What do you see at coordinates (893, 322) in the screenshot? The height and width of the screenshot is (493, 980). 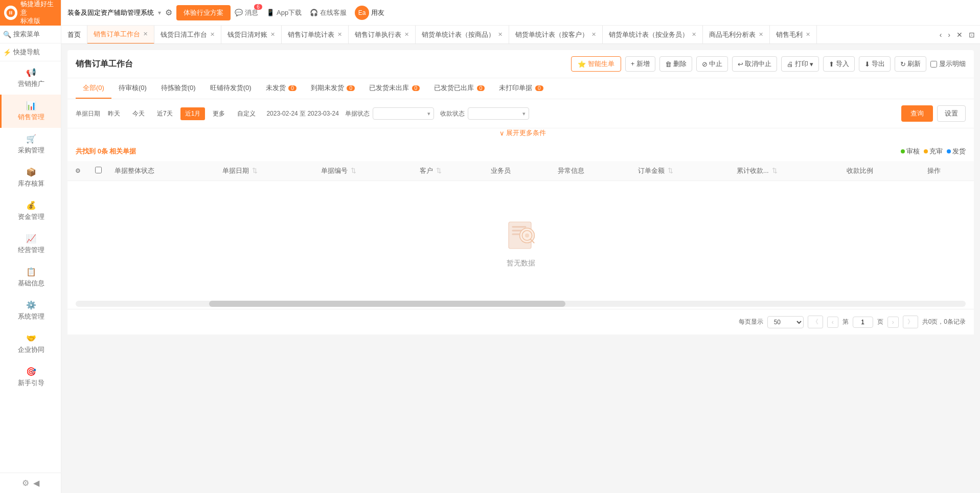 I see `page-next-btn: ›` at bounding box center [893, 322].